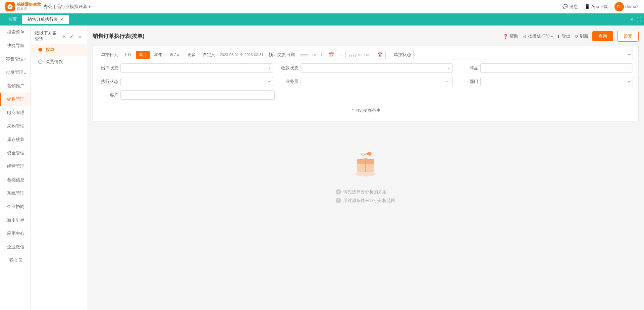 The image size is (644, 310). Describe the element at coordinates (327, 55) in the screenshot. I see `expected-date-field: 预计交货日期 yyyy-mm-dd 📅 — yyyy-mm-dd 📅` at that location.